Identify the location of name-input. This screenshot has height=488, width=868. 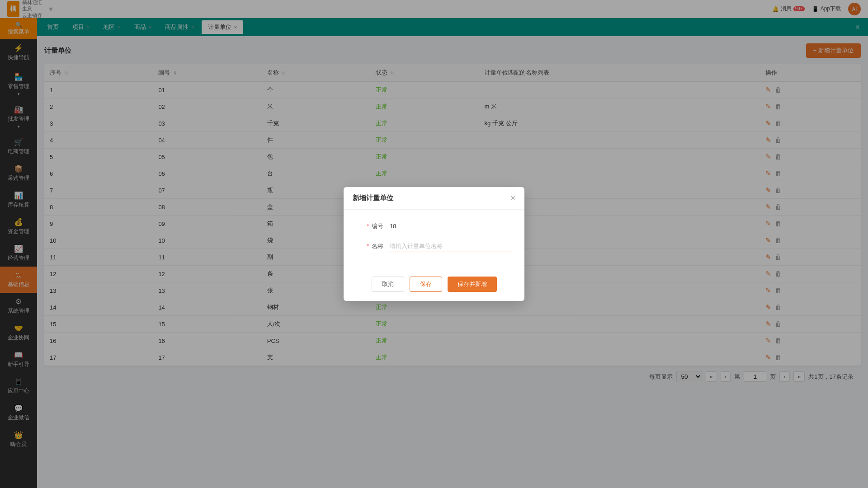
(450, 246).